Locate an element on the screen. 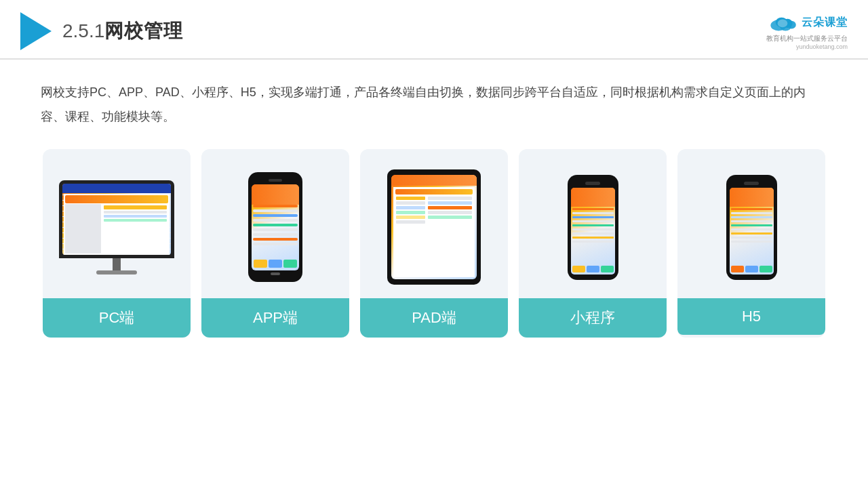 The image size is (868, 488). card-pad-label: PAD端 is located at coordinates (434, 318).